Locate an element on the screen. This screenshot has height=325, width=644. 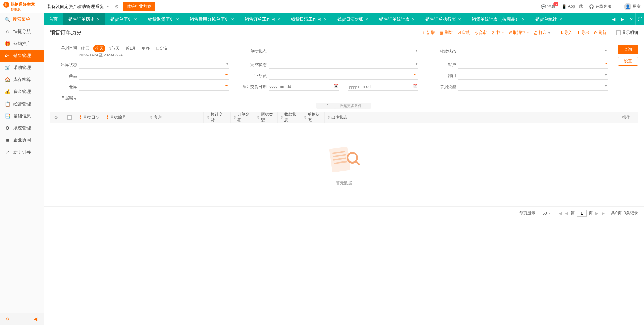
deliver-date-to: 📅 is located at coordinates (384, 87).